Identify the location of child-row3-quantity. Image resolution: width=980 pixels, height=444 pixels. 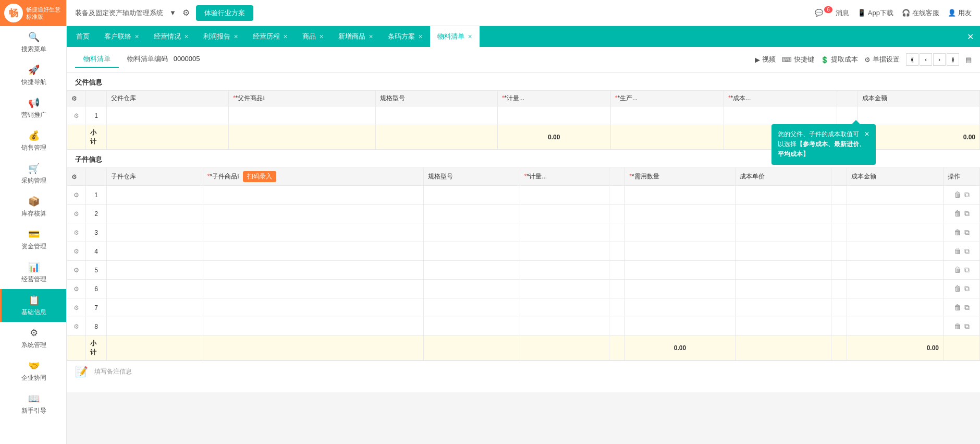
(564, 233).